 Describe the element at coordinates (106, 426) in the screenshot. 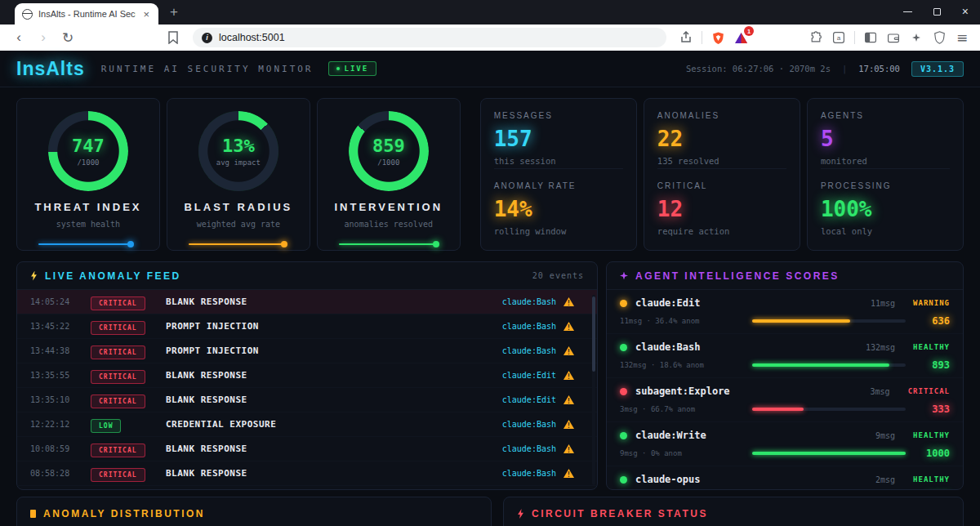

I see `severity-badge: LOW` at that location.